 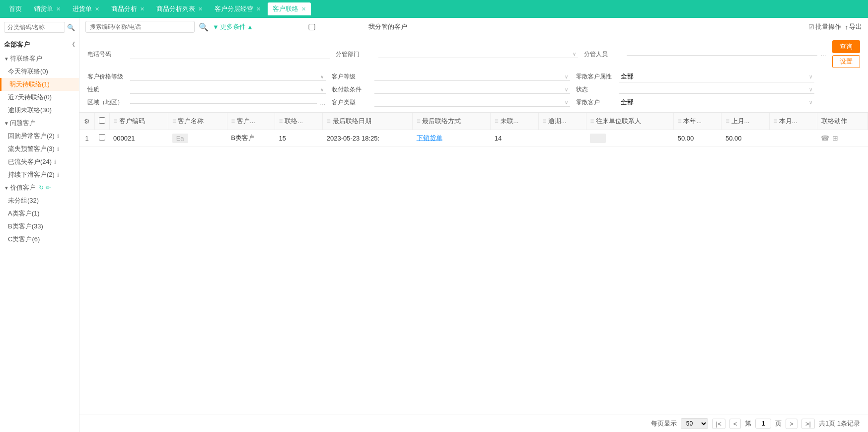 What do you see at coordinates (228, 77) in the screenshot?
I see `price-level-select: ∨` at bounding box center [228, 77].